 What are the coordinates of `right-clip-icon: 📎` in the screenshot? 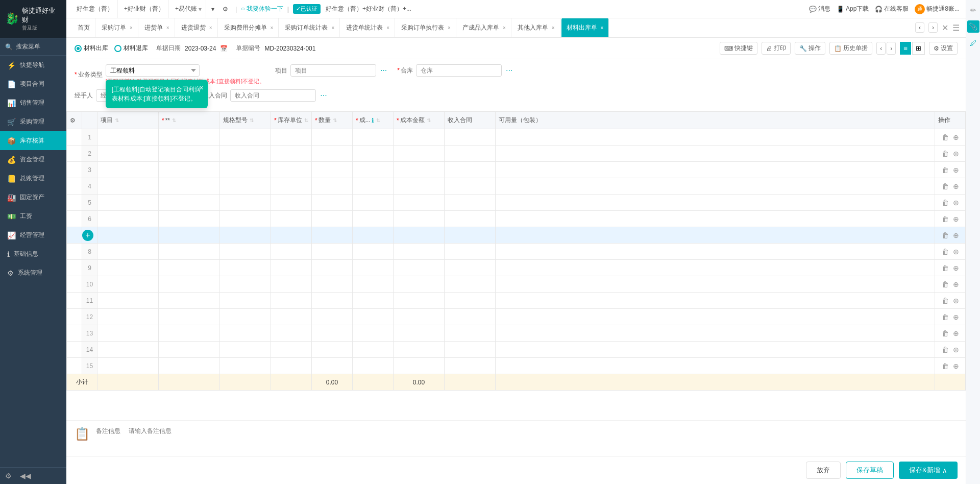 It's located at (973, 27).